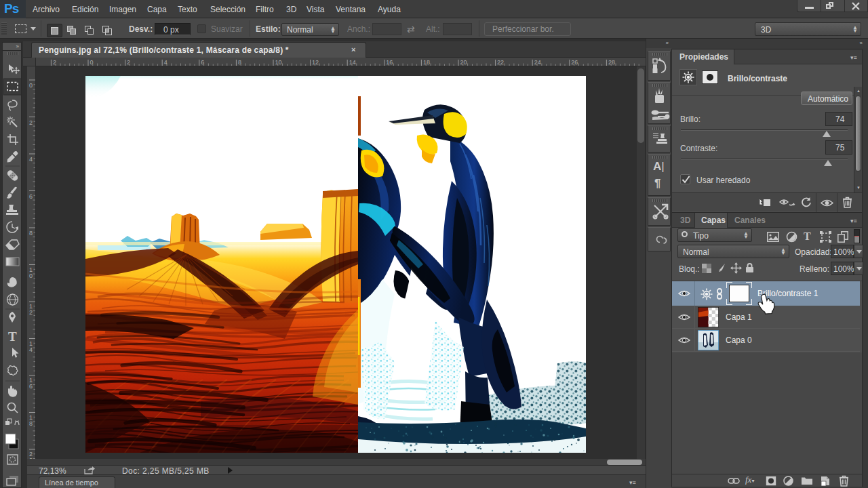 The width and height of the screenshot is (868, 488). Describe the element at coordinates (612, 62) in the screenshot. I see `svg-text: 28` at that location.